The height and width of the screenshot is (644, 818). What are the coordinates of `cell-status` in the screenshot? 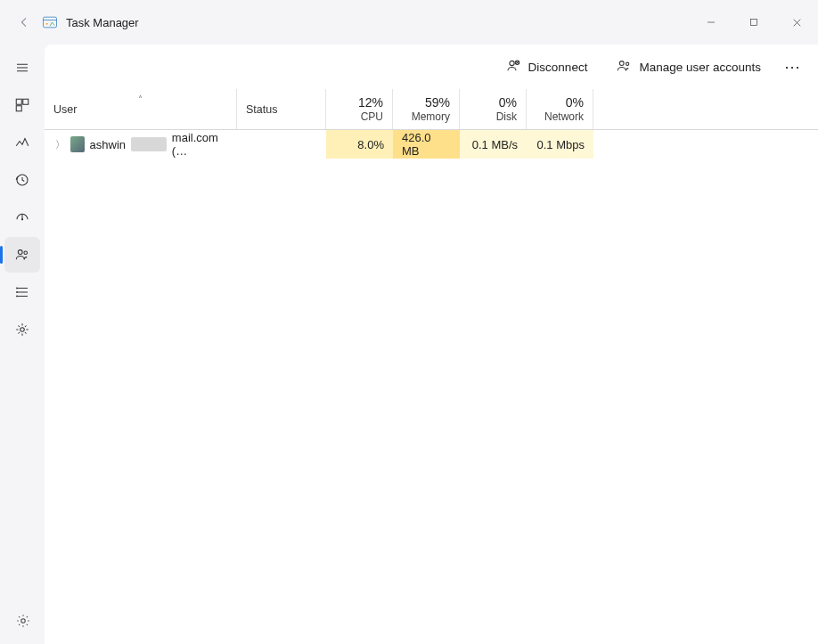 It's located at (282, 144).